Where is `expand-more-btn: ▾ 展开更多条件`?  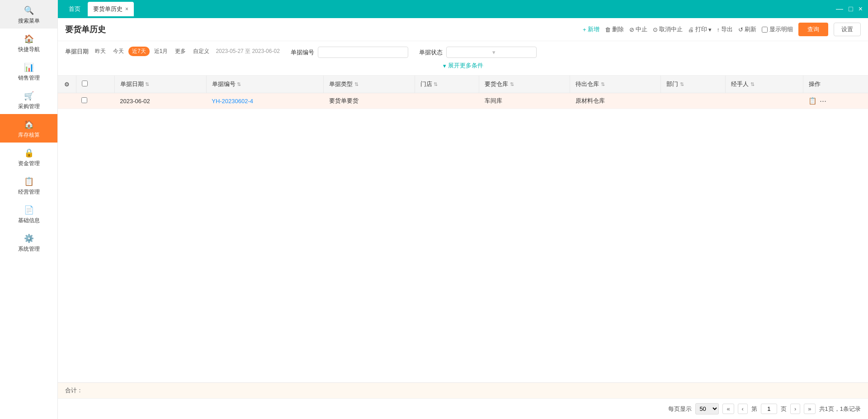 expand-more-btn: ▾ 展开更多条件 is located at coordinates (463, 66).